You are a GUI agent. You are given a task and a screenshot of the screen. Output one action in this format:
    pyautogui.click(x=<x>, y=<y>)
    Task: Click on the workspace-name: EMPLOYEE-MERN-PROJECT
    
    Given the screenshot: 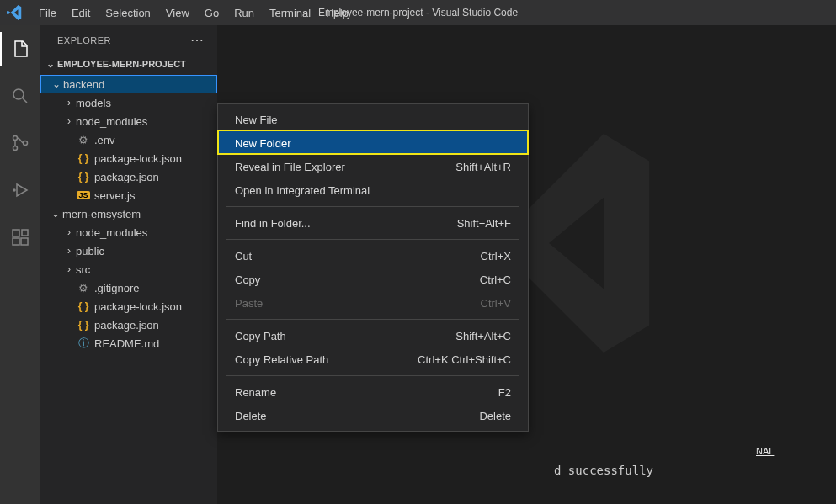 What is the action you would take?
    pyautogui.click(x=121, y=64)
    